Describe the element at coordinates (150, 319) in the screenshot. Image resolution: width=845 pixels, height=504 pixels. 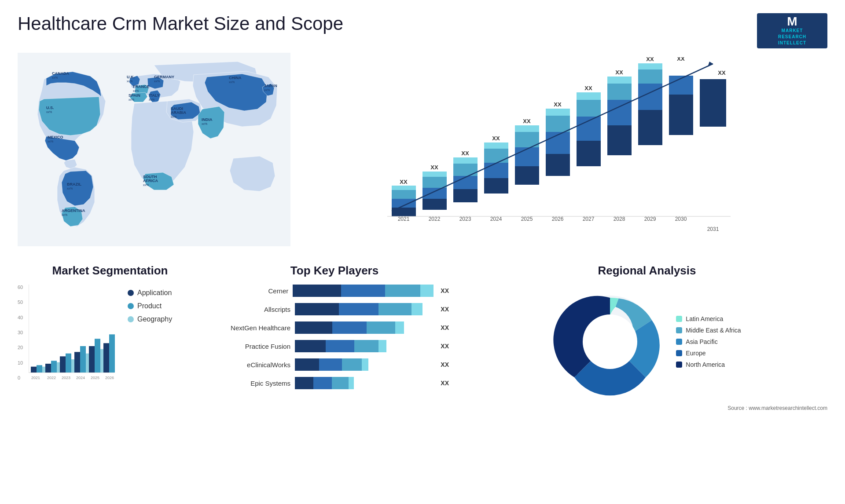
I see `legend-geography: Geography` at that location.